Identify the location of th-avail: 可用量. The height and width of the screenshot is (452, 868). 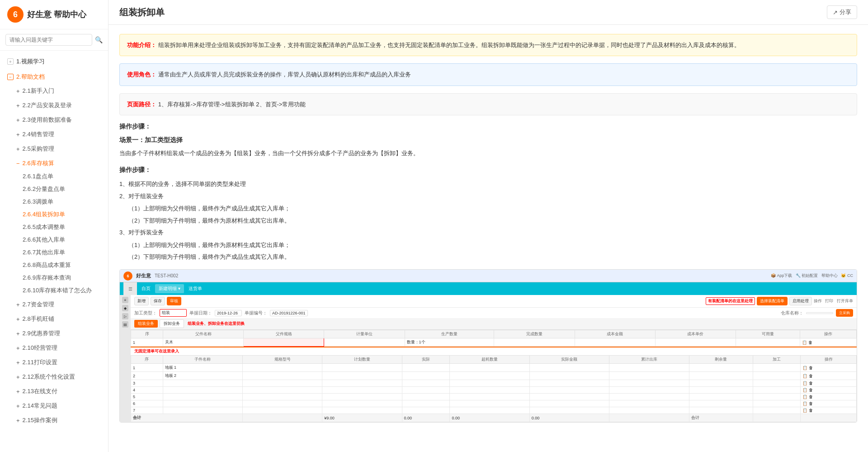
(768, 334).